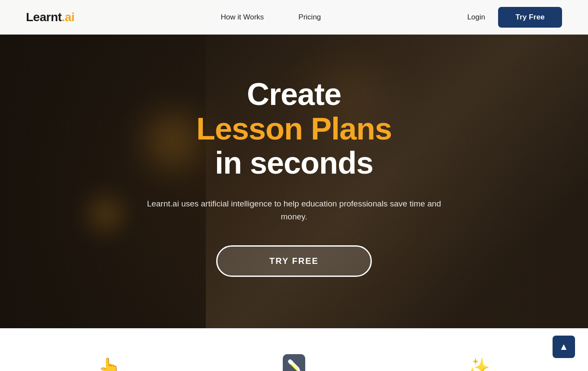  I want to click on steps-section: 👆 Step 1 ✏️ Step 2 ✨ Step 3, so click(294, 350).